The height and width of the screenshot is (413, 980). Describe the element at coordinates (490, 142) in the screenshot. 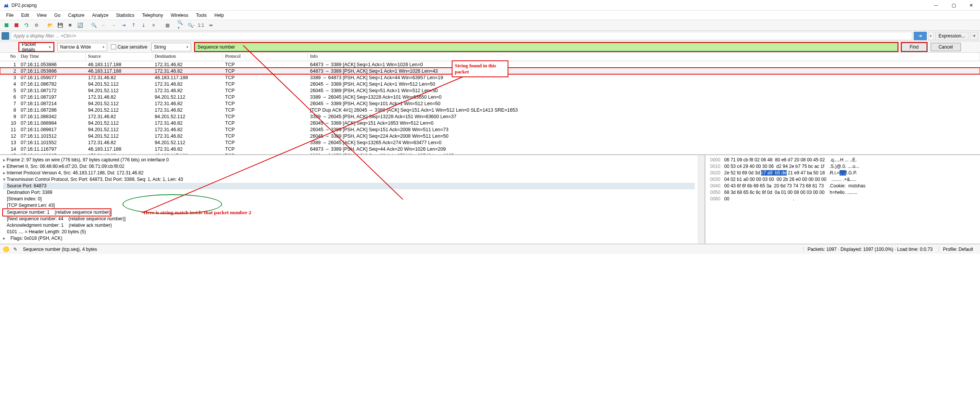

I see `packet-row: 1307:16:11.101552172.31.46.8294.201.52.1…` at that location.